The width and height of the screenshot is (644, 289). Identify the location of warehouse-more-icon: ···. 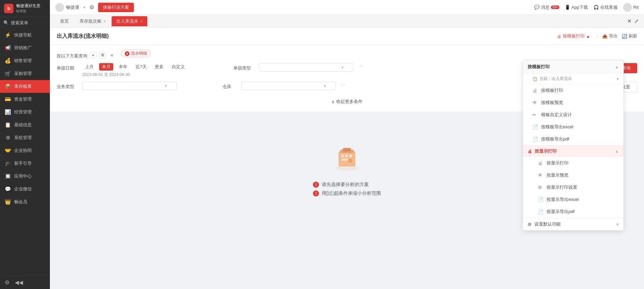
(343, 84).